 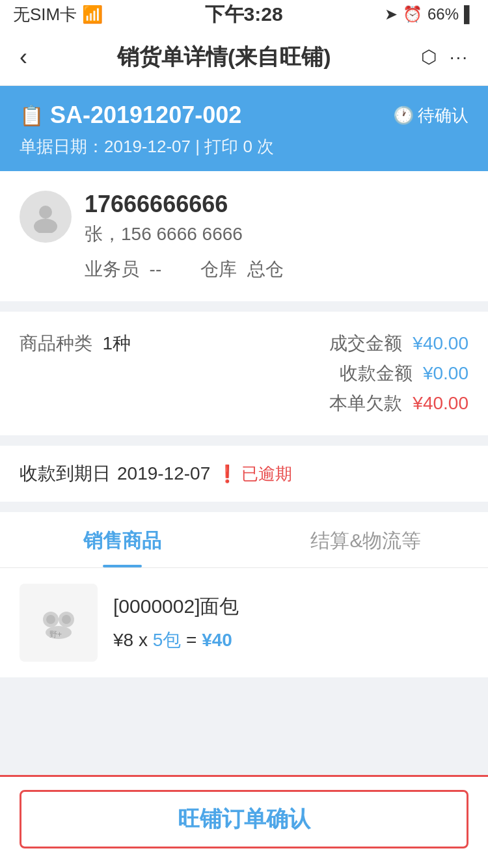 What do you see at coordinates (404, 373) in the screenshot?
I see `payment-amount: 收款金额 ¥0.00` at bounding box center [404, 373].